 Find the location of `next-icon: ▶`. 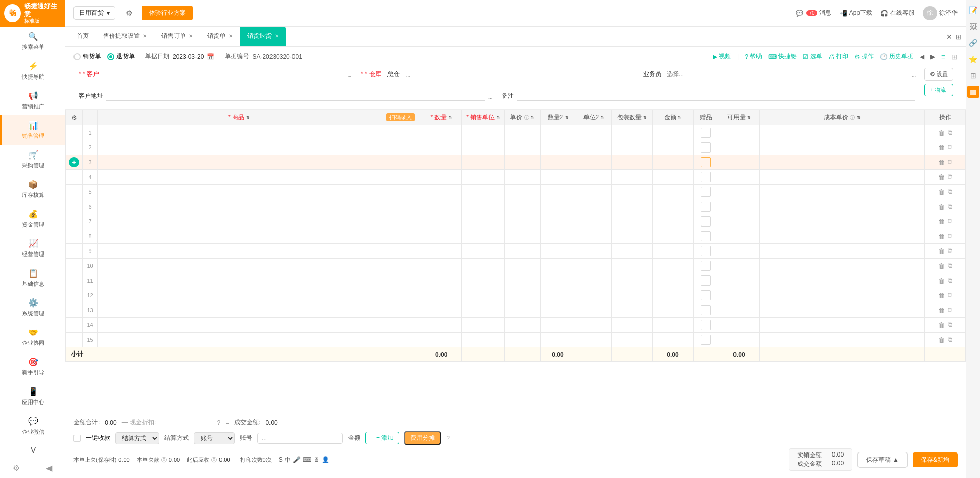

next-icon: ▶ is located at coordinates (933, 57).